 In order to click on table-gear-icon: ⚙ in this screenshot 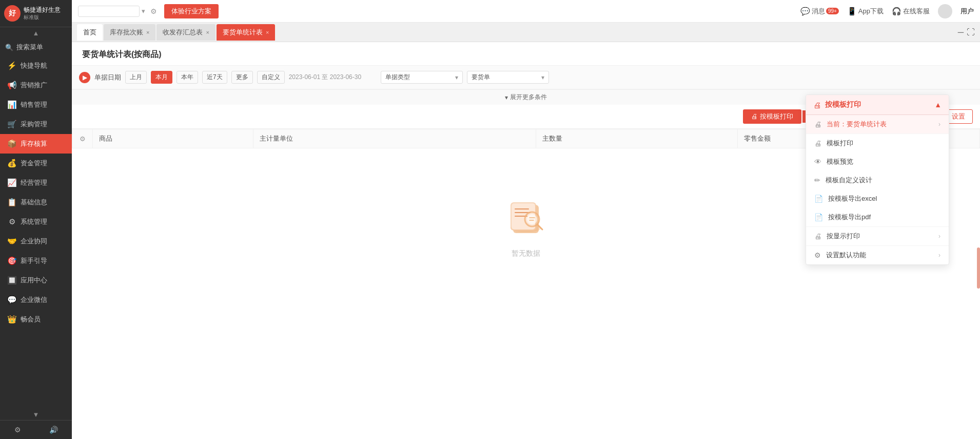, I will do `click(83, 139)`.